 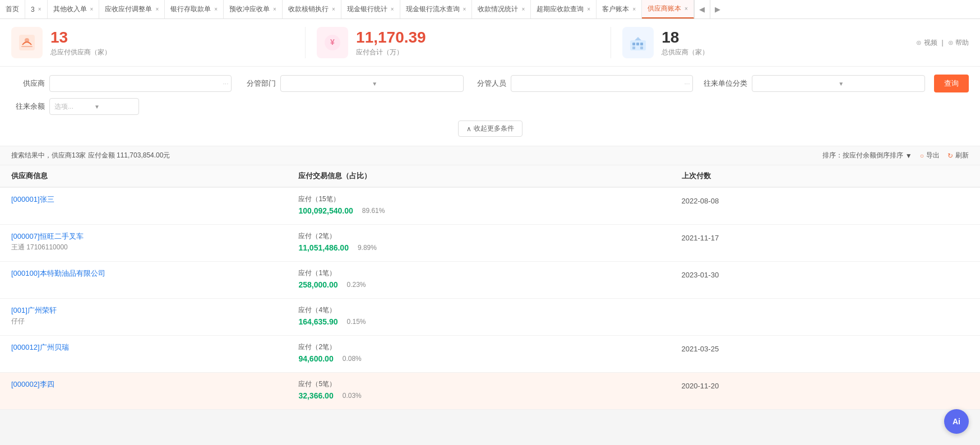 What do you see at coordinates (685, 53) in the screenshot?
I see `total-suppliers-label: 总供应商（家）` at bounding box center [685, 53].